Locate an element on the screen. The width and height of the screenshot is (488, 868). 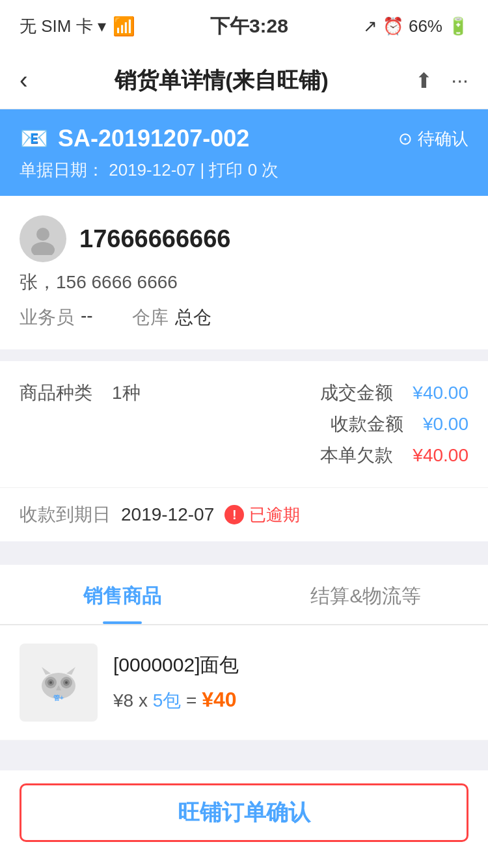
status-bar: 无 SIM 卡 ▾ 📶 下午3:28 ↗ ⏰ 66% 🔋 is located at coordinates (244, 26).